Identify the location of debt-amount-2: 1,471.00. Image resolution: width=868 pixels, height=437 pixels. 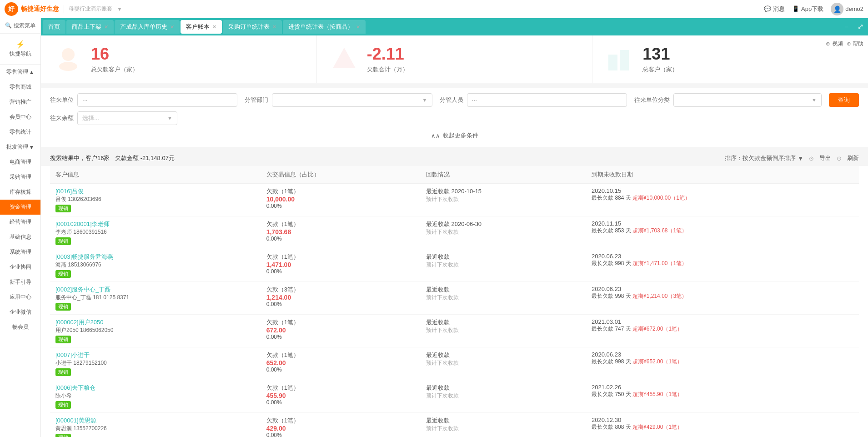
(341, 265).